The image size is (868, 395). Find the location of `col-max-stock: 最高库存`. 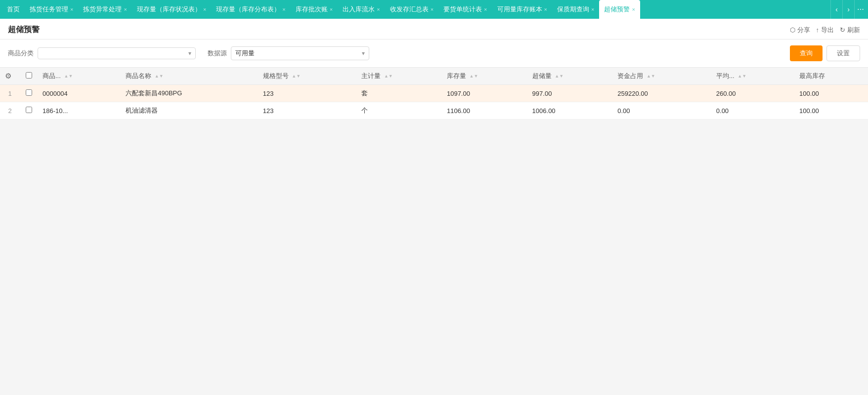

col-max-stock: 最高库存 is located at coordinates (831, 76).